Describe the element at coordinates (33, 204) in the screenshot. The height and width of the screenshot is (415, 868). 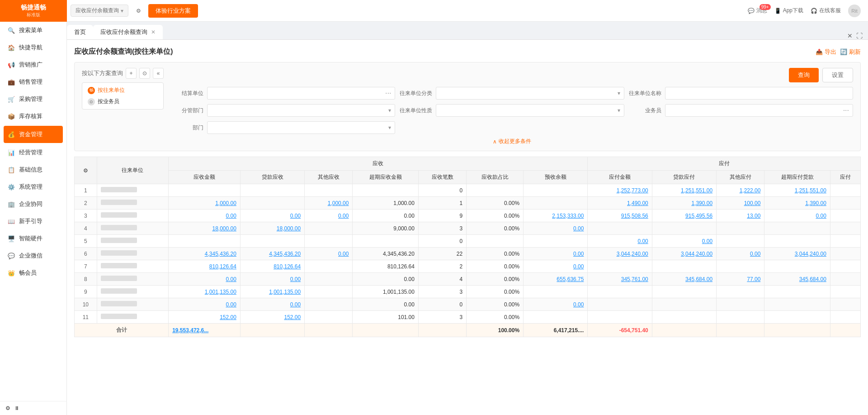
I see `sidebar-item-corp: 🏢 企业协同` at that location.